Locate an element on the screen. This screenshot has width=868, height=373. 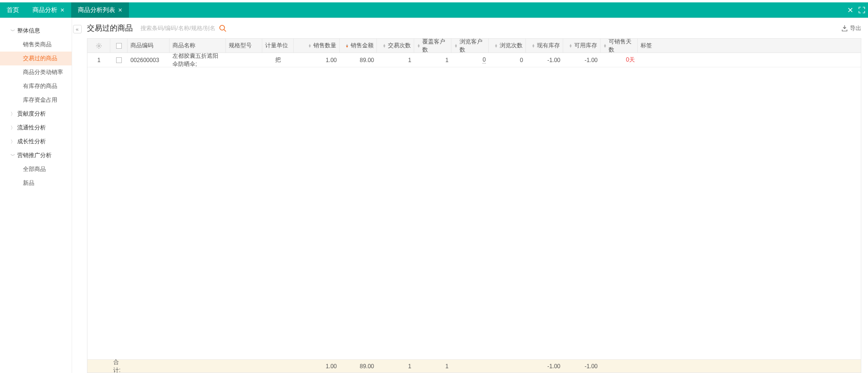
th-days: ▲▼ 可销售天数 is located at coordinates (619, 46).